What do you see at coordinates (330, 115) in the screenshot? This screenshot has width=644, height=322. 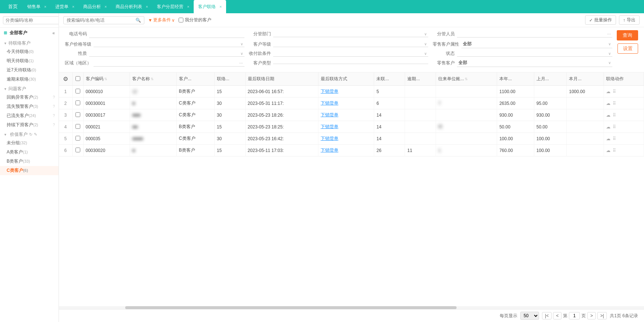 I see `last-way-link-2: 下销货单` at bounding box center [330, 115].